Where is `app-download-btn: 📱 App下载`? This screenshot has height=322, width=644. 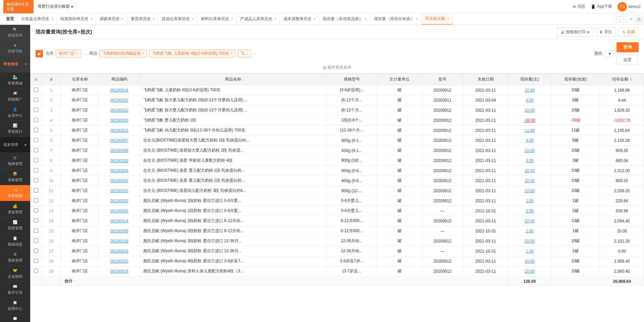
app-download-btn: 📱 App下载 is located at coordinates (601, 7).